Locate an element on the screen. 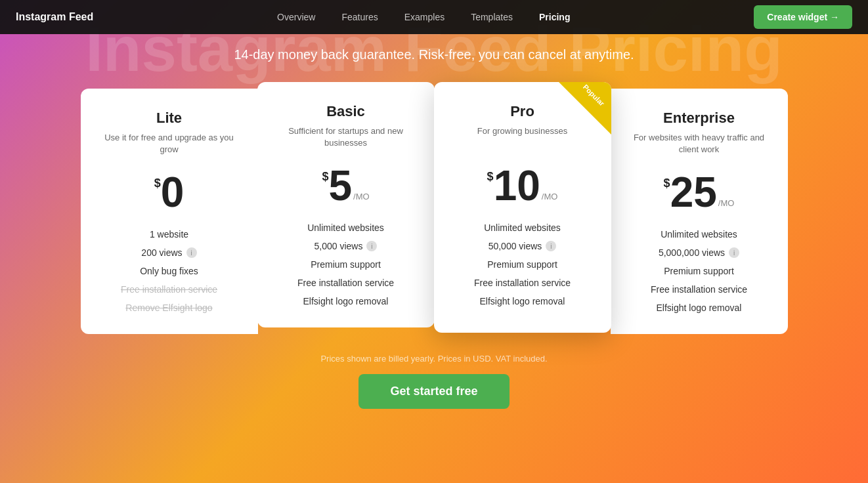  feature-lite-3: Free installation service is located at coordinates (169, 289).